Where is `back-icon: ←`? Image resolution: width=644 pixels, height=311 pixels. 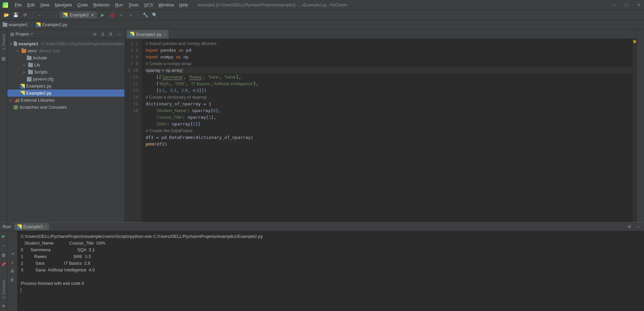
back-icon: ← is located at coordinates (40, 15).